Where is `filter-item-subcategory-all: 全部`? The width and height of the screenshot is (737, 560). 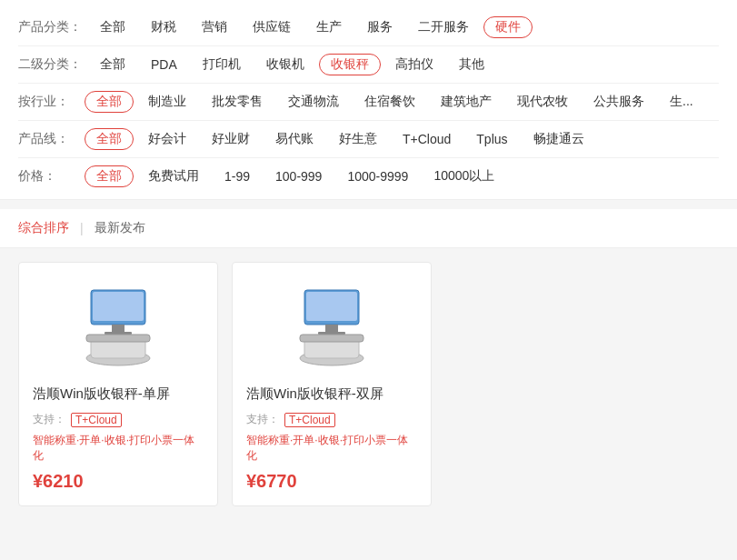
filter-item-subcategory-all: 全部 is located at coordinates (113, 65).